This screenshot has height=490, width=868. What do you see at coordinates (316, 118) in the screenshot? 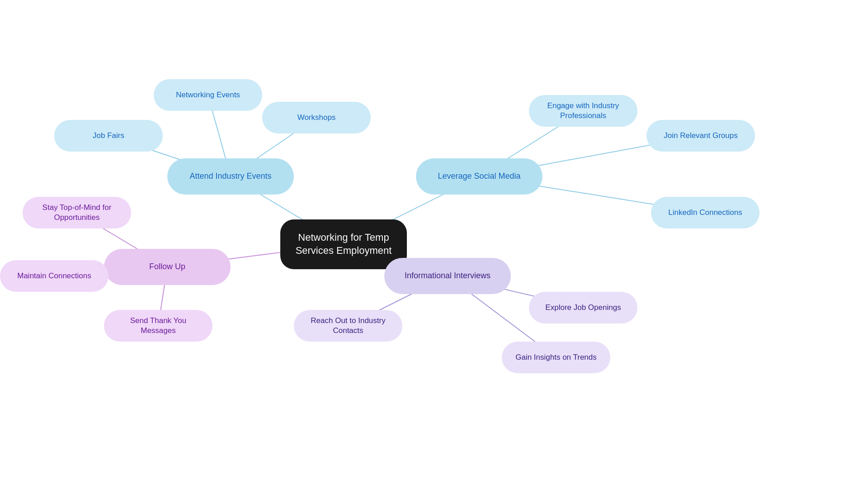
I see `node-workshops: Workshops` at bounding box center [316, 118].